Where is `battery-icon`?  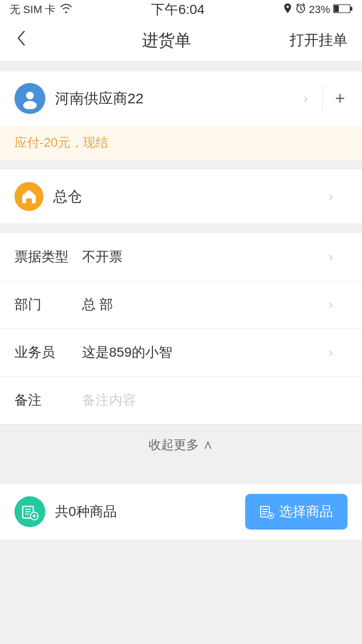 battery-icon is located at coordinates (343, 10).